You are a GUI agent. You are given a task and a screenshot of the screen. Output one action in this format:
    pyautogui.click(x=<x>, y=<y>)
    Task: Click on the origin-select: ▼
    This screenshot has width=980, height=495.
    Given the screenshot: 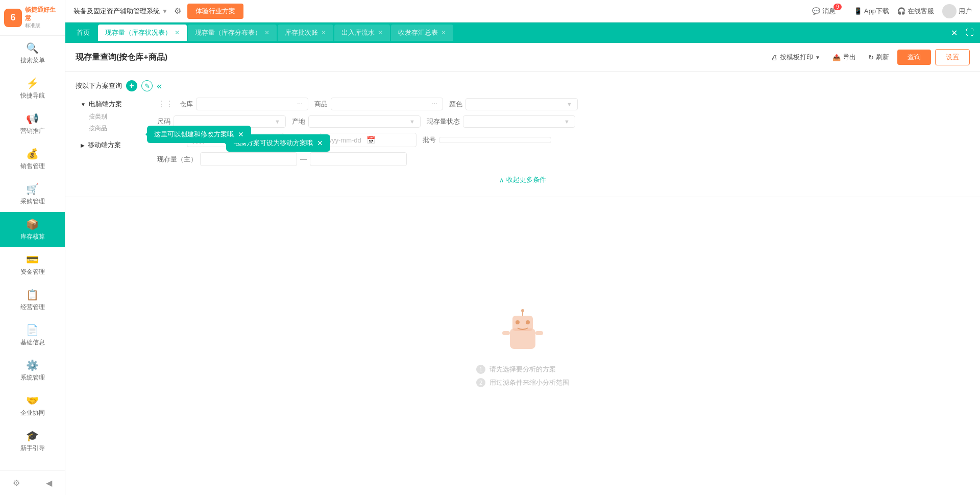 What is the action you would take?
    pyautogui.click(x=364, y=122)
    